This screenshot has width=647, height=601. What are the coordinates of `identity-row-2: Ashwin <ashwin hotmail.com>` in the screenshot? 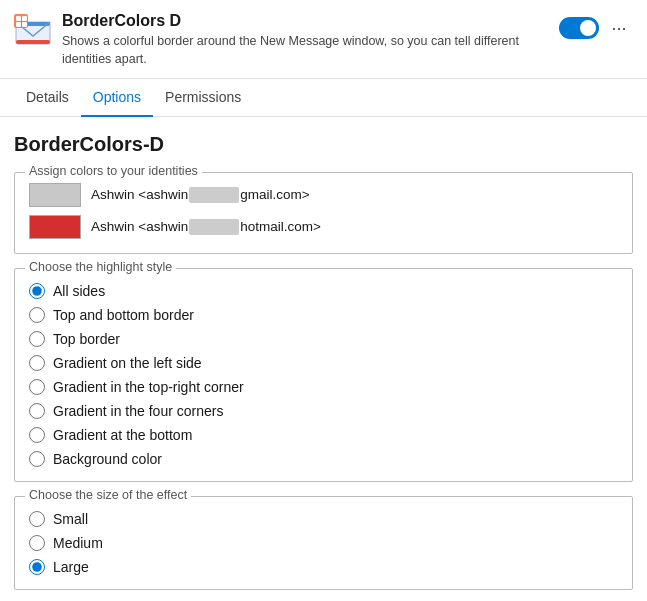 It's located at (324, 227).